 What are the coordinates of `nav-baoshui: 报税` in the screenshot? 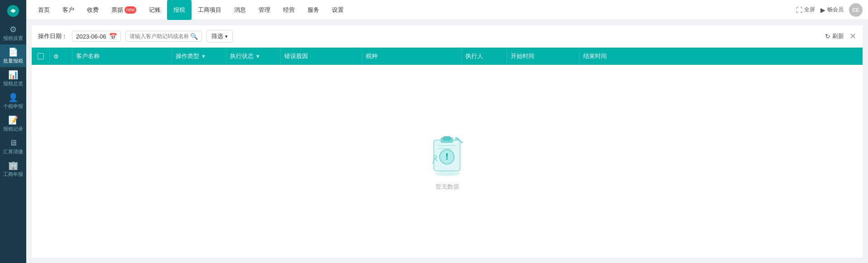 It's located at (179, 10).